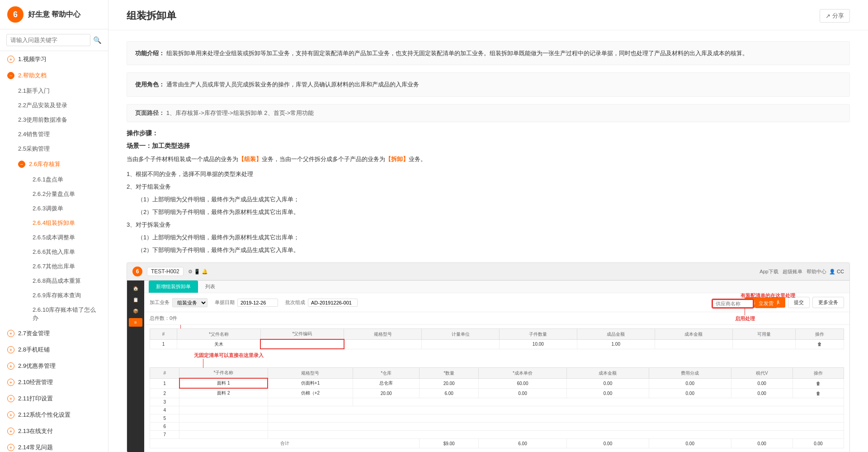 The image size is (868, 452). I want to click on ss-sub-row-5: 5, so click(497, 419).